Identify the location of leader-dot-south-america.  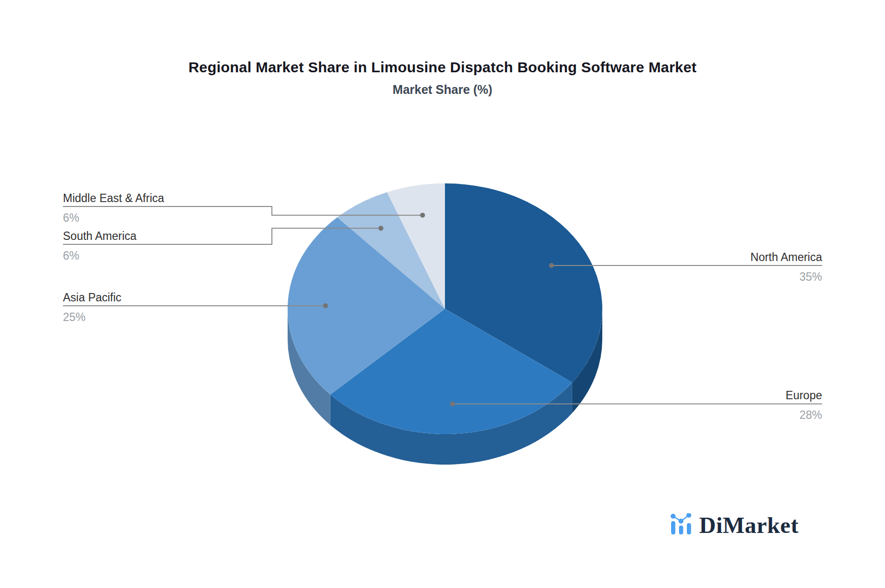
(381, 228).